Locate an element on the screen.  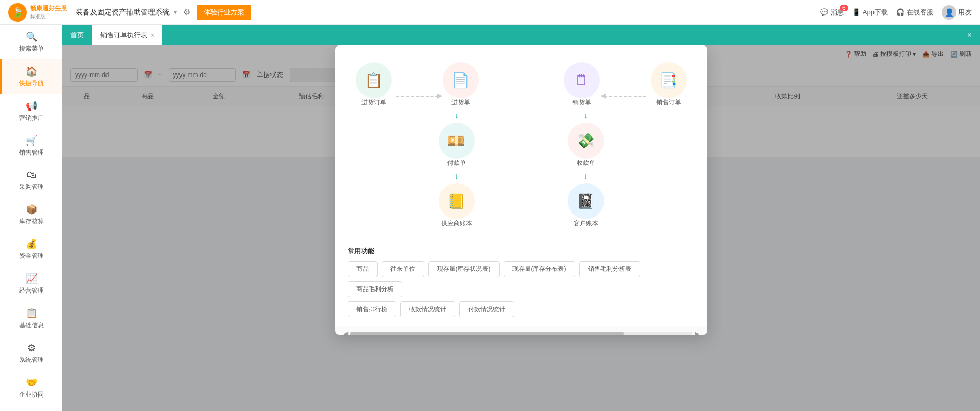
tab-sales-order-label: 销售订单执行表 is located at coordinates (124, 35).